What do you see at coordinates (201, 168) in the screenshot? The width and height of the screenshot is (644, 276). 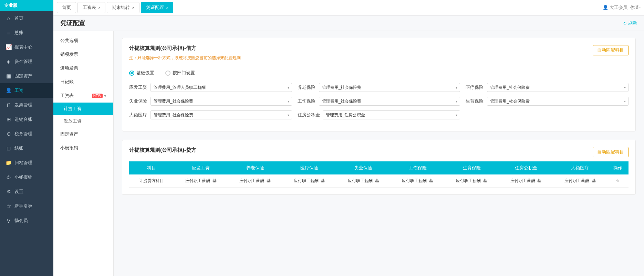 I see `col-salary: 应发工资` at bounding box center [201, 168].